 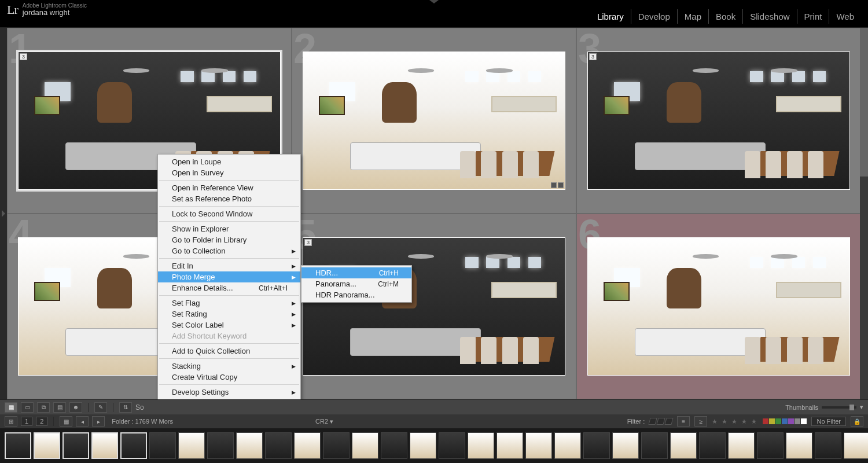 What do you see at coordinates (3, 214) in the screenshot?
I see `left-panel-toggle` at bounding box center [3, 214].